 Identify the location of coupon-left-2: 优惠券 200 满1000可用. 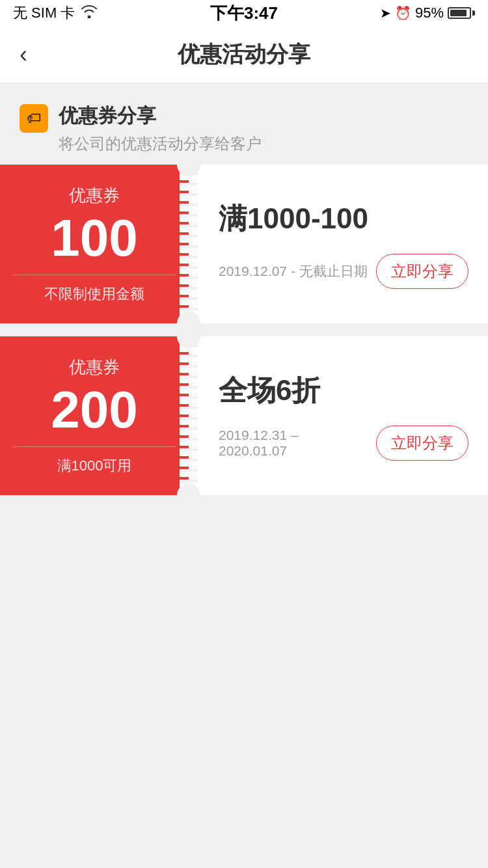
(94, 416).